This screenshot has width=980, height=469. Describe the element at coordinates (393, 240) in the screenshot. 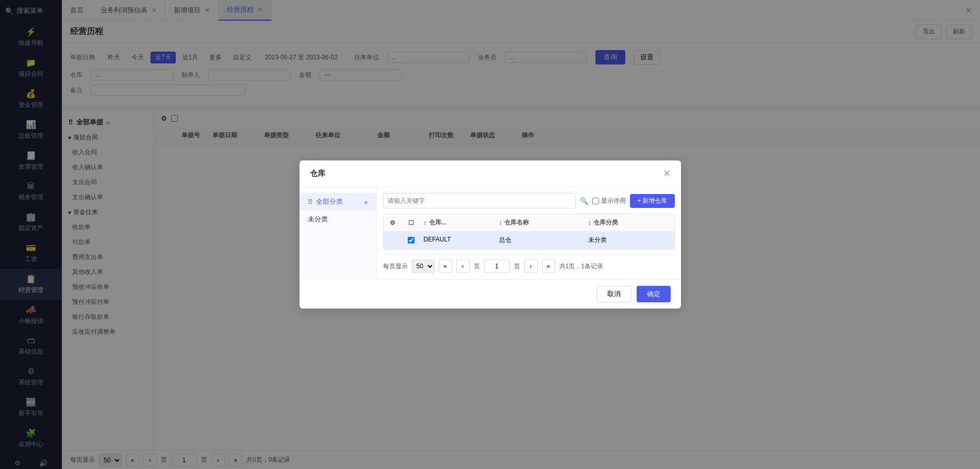

I see `row-gear` at that location.